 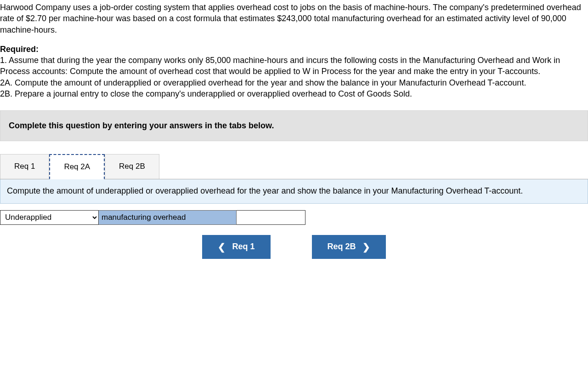 What do you see at coordinates (294, 49) in the screenshot?
I see `required-label: Required:` at bounding box center [294, 49].